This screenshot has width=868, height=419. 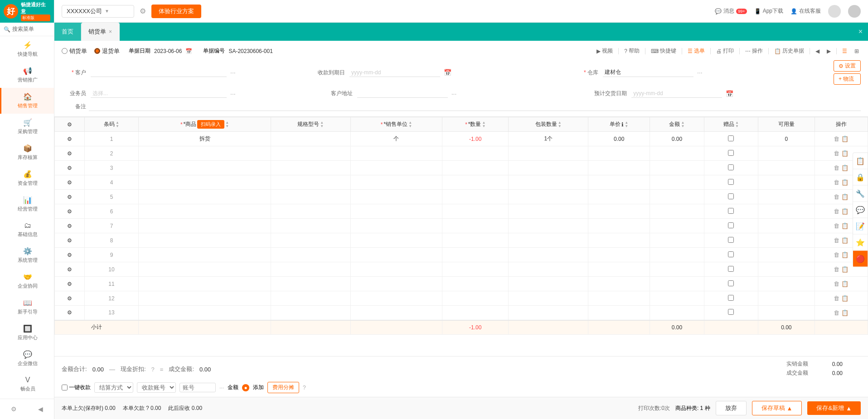 I want to click on row-amount-cell: 0.00, so click(x=677, y=139).